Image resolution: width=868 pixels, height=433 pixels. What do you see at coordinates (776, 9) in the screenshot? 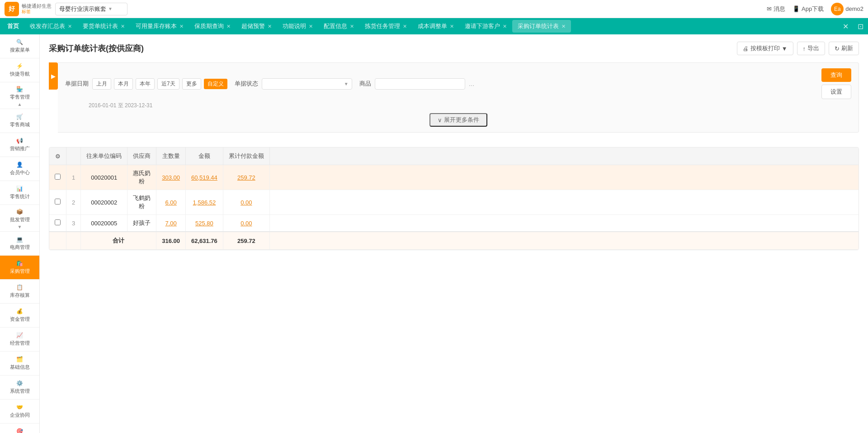
I see `message-button: ✉ 消息` at bounding box center [776, 9].